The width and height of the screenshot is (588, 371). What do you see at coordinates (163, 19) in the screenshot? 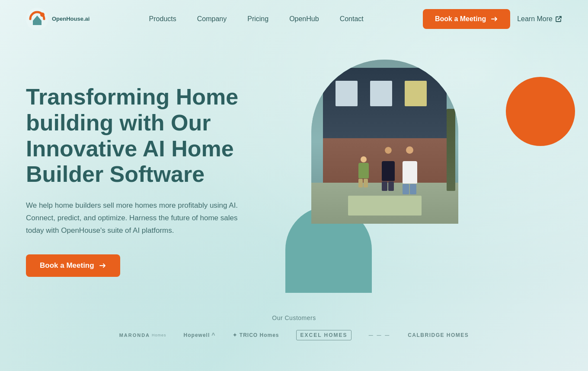
I see `nav-link-products: Products` at bounding box center [163, 19].